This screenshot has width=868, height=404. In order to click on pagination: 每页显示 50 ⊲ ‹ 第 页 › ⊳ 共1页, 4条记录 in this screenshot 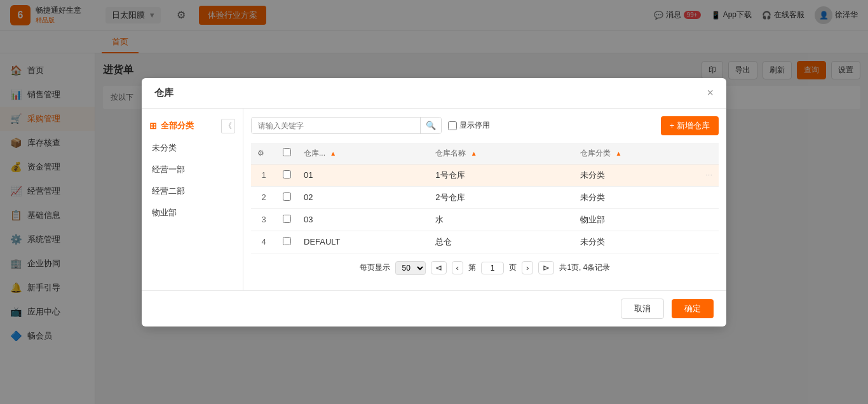, I will do `click(485, 268)`.